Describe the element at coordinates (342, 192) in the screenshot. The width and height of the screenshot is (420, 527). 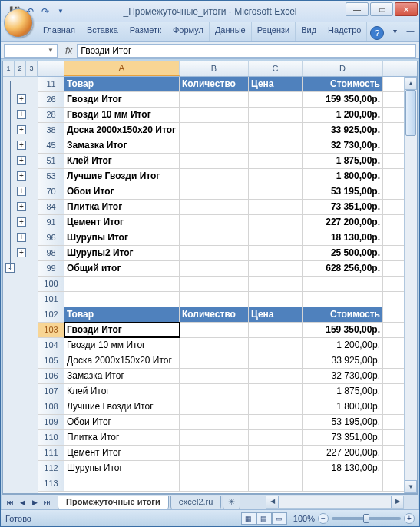
I see `cell: 53 195,00р.` at that location.